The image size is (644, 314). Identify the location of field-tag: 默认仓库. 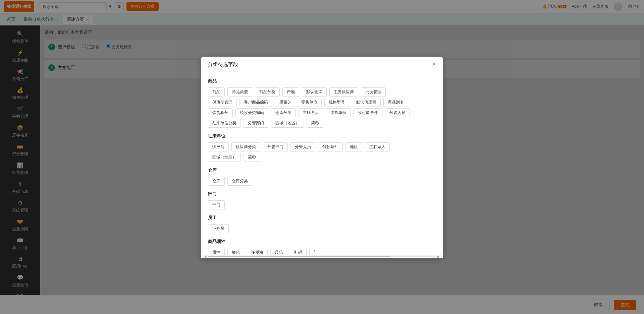
(314, 92).